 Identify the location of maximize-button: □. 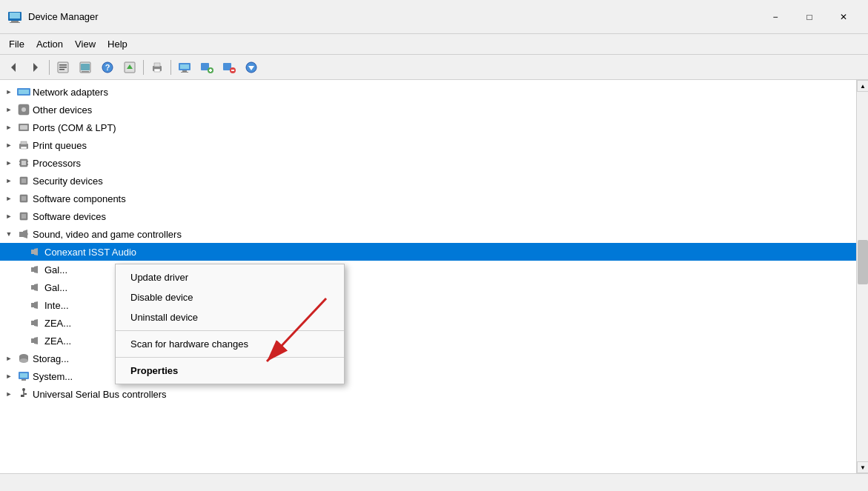
(809, 17).